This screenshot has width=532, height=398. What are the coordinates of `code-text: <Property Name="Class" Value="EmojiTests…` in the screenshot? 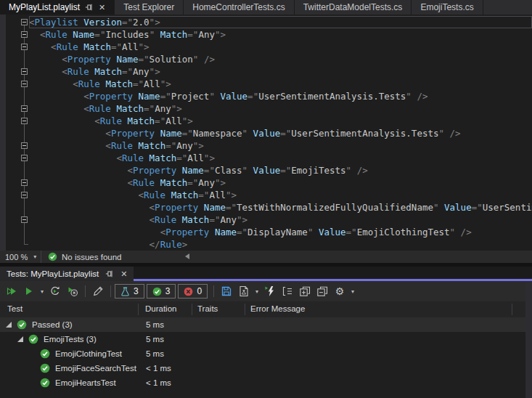 It's located at (280, 170).